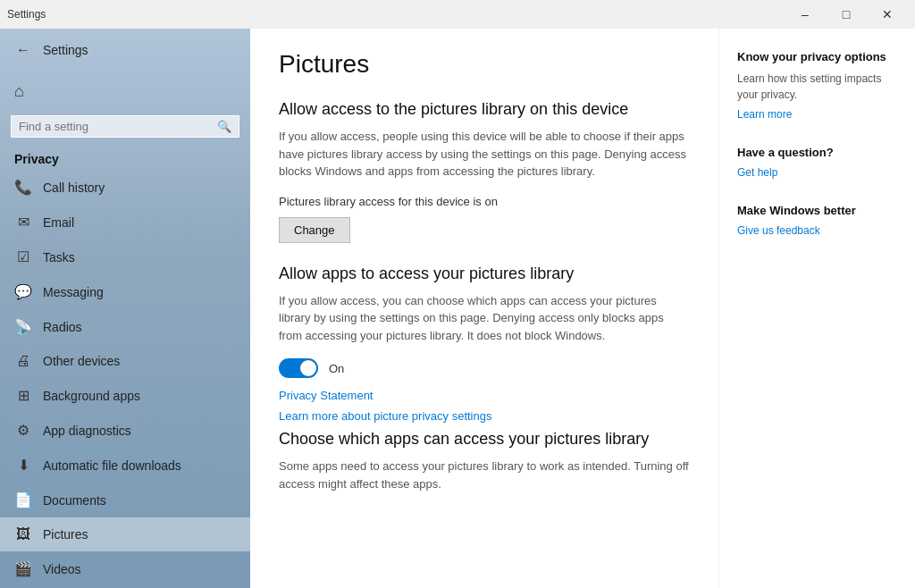  I want to click on give-feedback-link: Give us feedback, so click(817, 231).